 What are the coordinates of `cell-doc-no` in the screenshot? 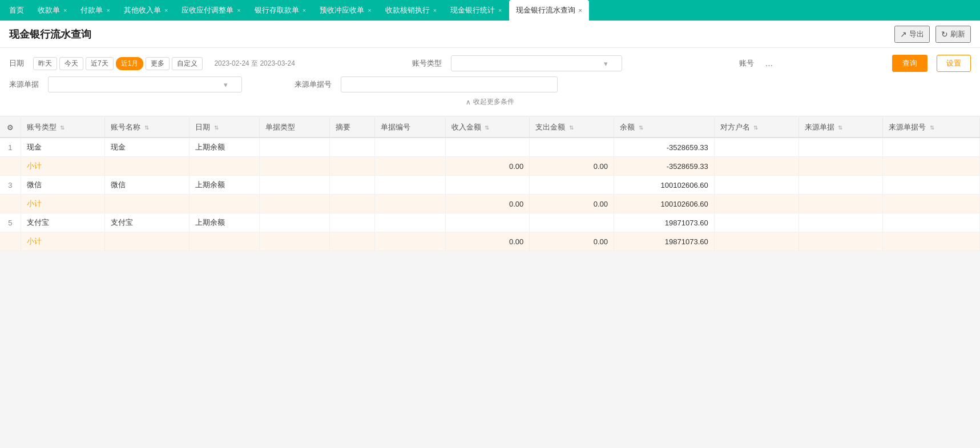 It's located at (410, 185).